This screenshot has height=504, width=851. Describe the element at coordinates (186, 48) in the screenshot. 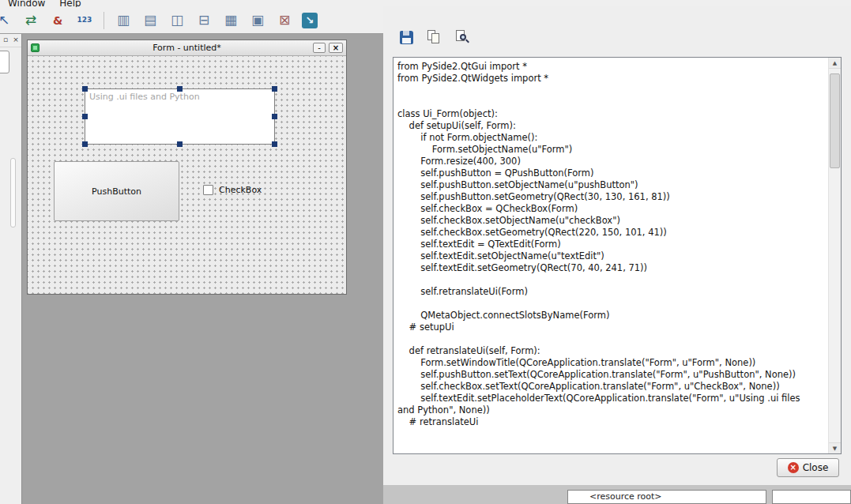

I see `form-titlebar: Form - untitled* - ×` at that location.